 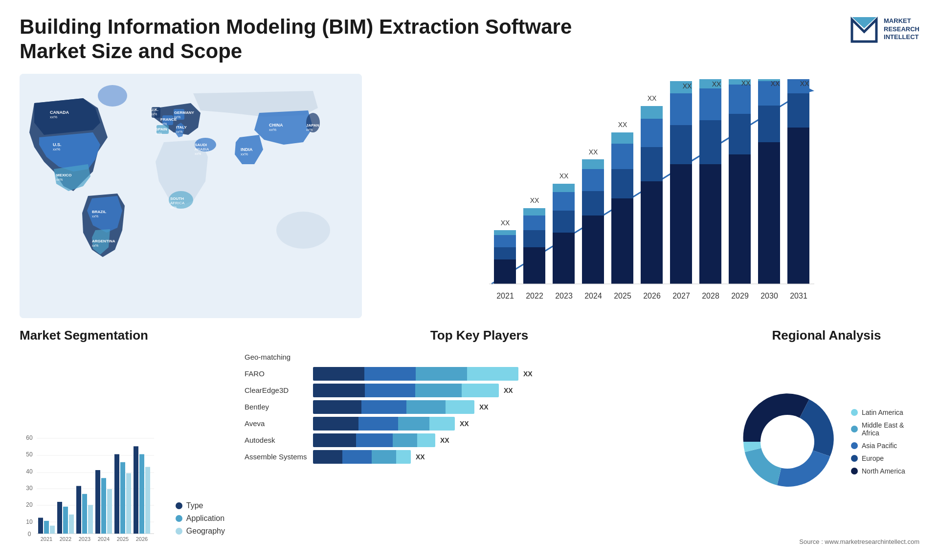 What do you see at coordinates (593, 296) in the screenshot?
I see `svg-text: 2024` at bounding box center [593, 296].